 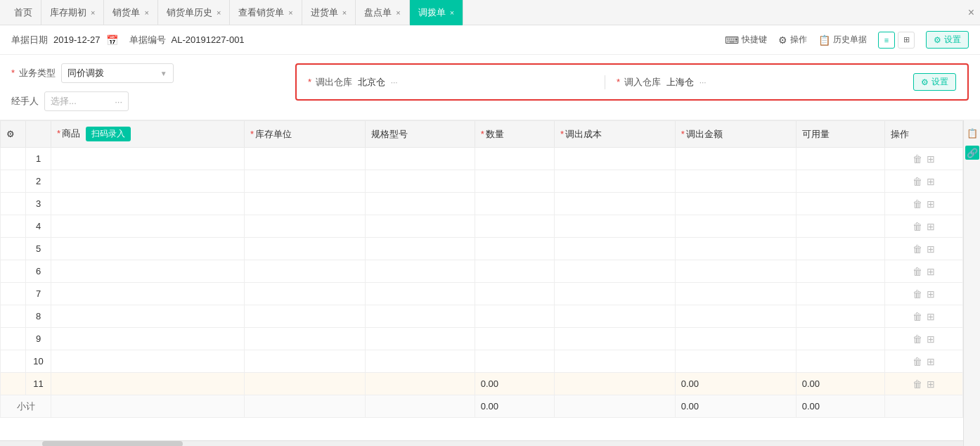 I want to click on warehouse-divider, so click(x=605, y=82).